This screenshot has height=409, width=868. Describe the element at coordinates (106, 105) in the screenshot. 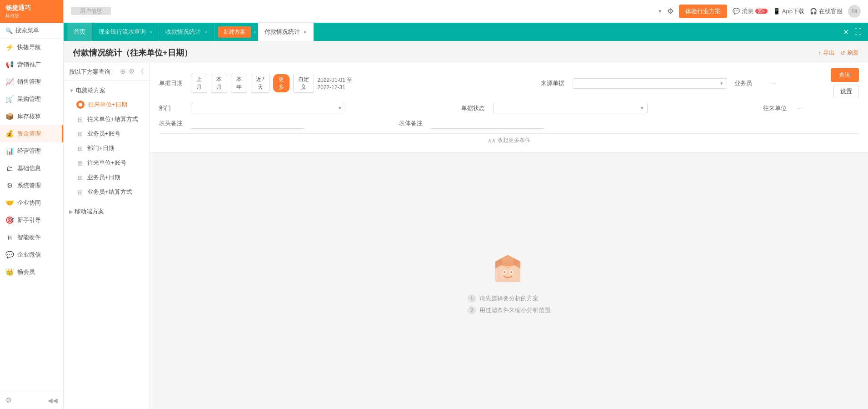

I see `scheme-item-partner-date: 往来单位+日期` at that location.